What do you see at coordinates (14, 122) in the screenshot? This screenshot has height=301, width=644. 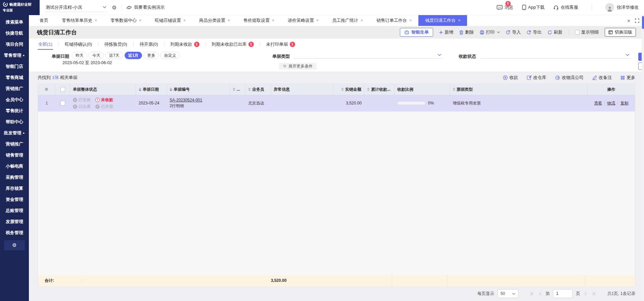 I see `sidebar-item-help-center: 帮助中心` at bounding box center [14, 122].